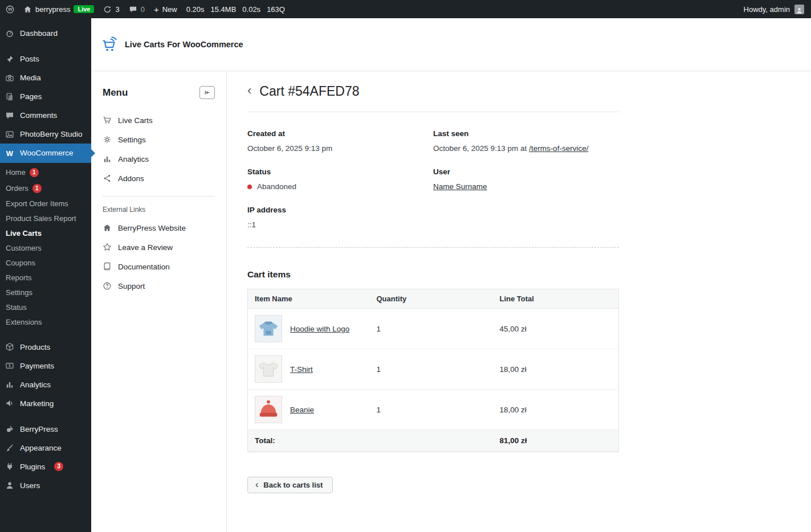 The width and height of the screenshot is (811, 532). Describe the element at coordinates (10, 9) in the screenshot. I see `wordpress-logo-icon` at that location.